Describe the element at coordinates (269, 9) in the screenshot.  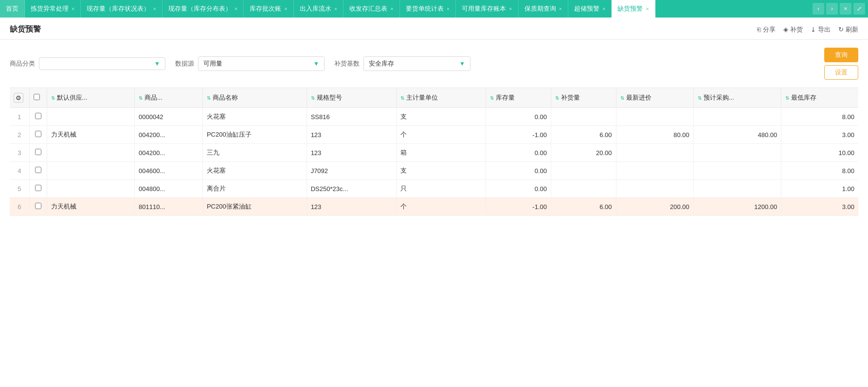
I see `tab-batch-account: 库存批次账 ×` at that location.